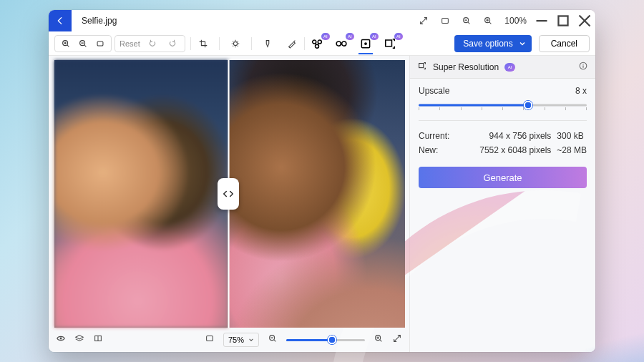 Image resolution: width=644 pixels, height=362 pixels. What do you see at coordinates (66, 44) in the screenshot?
I see `zoom-in-tool` at bounding box center [66, 44].